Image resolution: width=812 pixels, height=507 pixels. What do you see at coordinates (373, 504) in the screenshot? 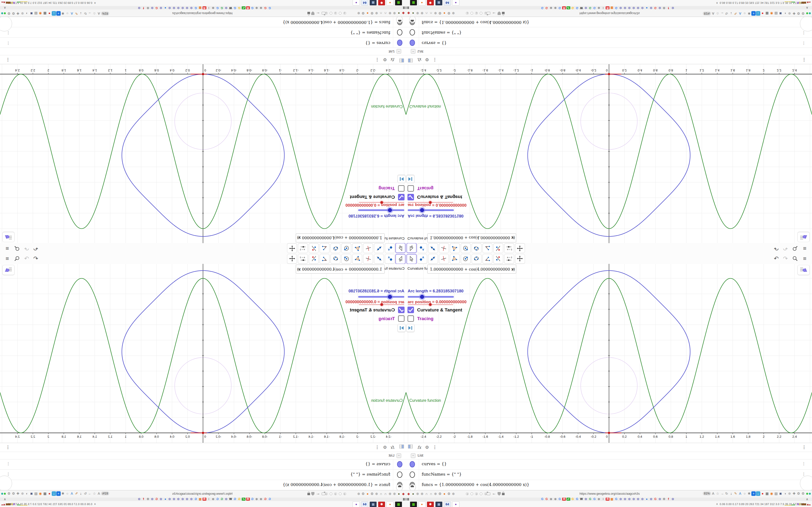
I see `taskbar-app-3: ▣` at bounding box center [373, 504].